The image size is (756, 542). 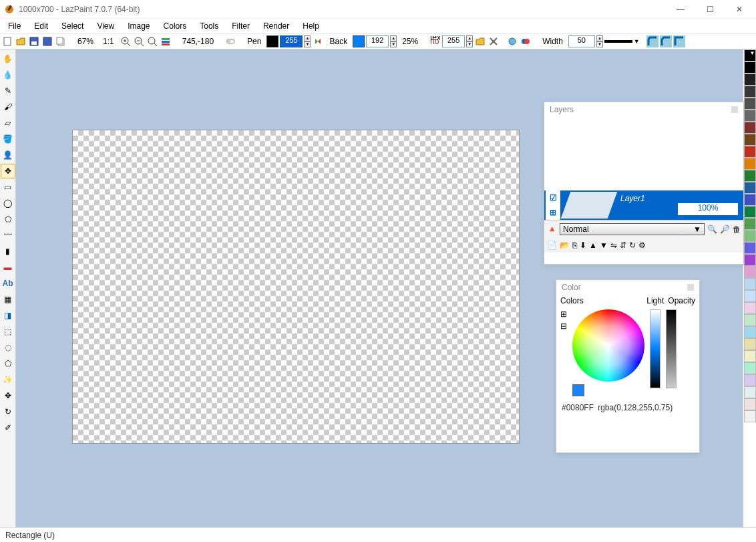 What do you see at coordinates (604, 245) in the screenshot?
I see `layer-down-icon: ▼` at bounding box center [604, 245].